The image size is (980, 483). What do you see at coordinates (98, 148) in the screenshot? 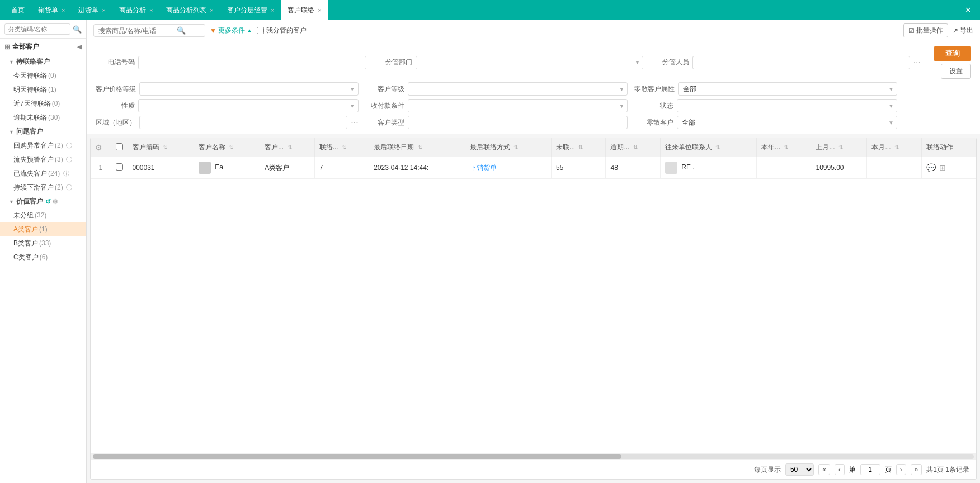
I see `table-settings-icon: ⚙` at bounding box center [98, 148].